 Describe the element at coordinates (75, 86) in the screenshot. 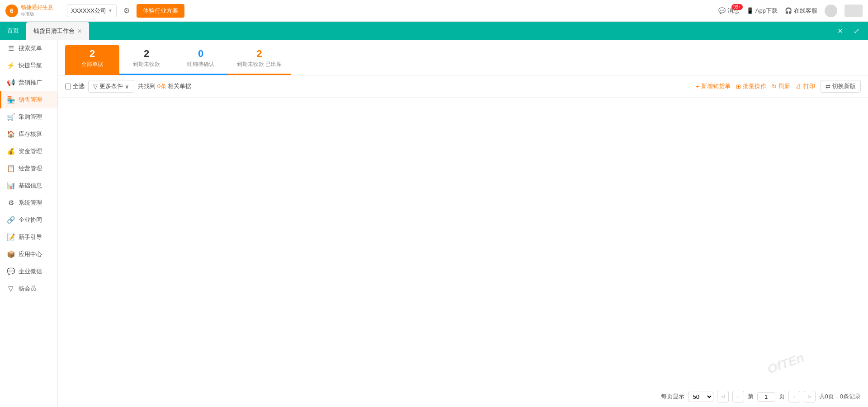

I see `select-all-checkbox: 全选` at that location.